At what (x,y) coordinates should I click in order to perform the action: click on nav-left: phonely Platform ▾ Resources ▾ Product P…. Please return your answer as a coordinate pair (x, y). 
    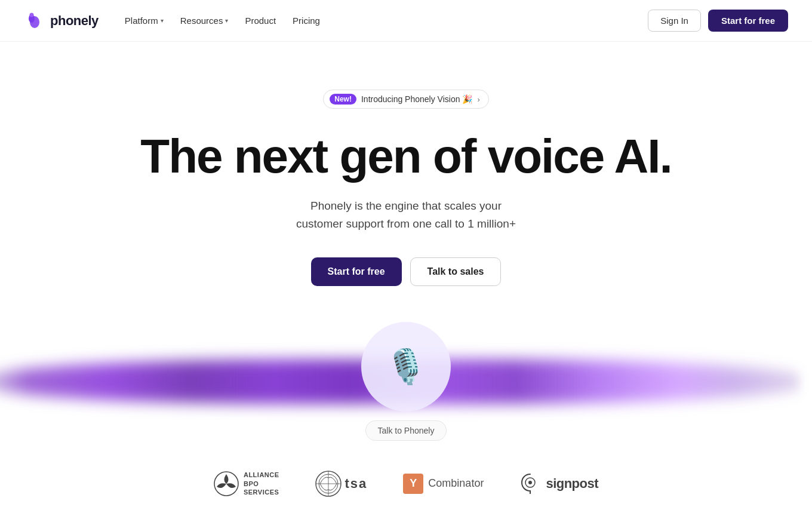
    Looking at the image, I should click on (176, 21).